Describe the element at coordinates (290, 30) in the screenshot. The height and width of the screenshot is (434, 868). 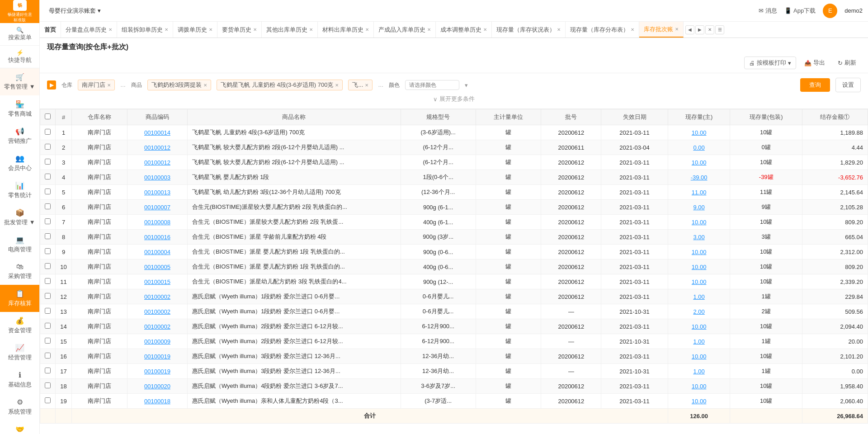
I see `tab-other-out: 其他出库单历史 ✕` at that location.